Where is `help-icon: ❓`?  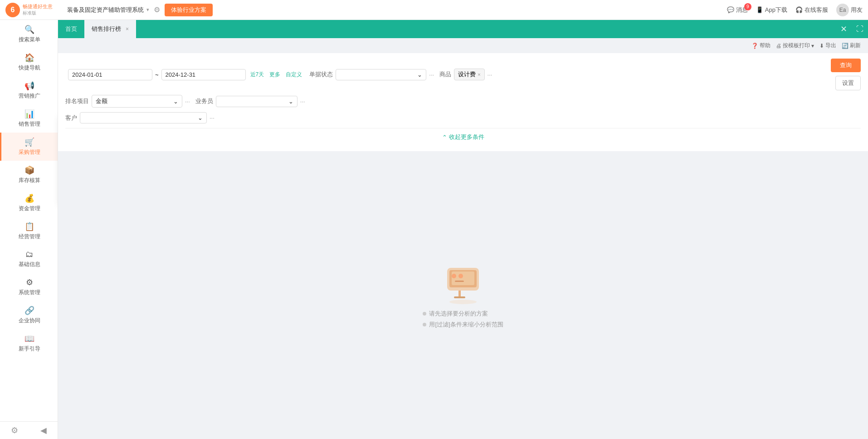 help-icon: ❓ is located at coordinates (755, 46).